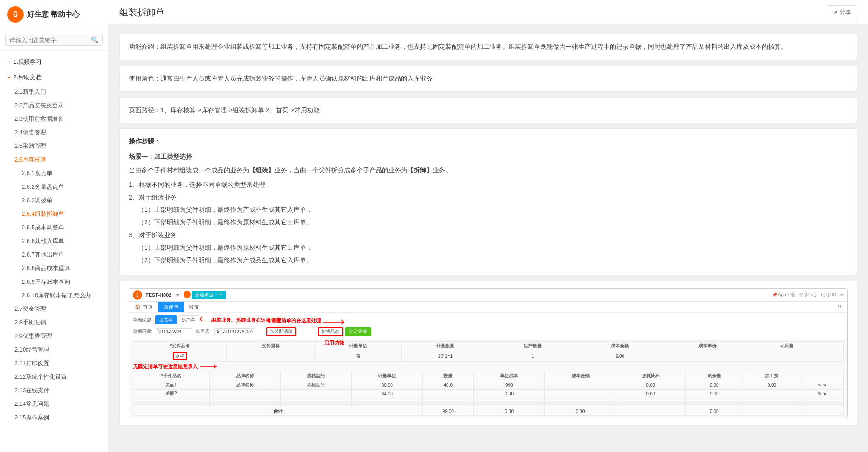 The height and width of the screenshot is (452, 868). What do you see at coordinates (488, 394) in the screenshot?
I see `bottom-table-row-2: 美丽2 34.00 0.00 0.00 0.00 ✎ ✕` at bounding box center [488, 394].